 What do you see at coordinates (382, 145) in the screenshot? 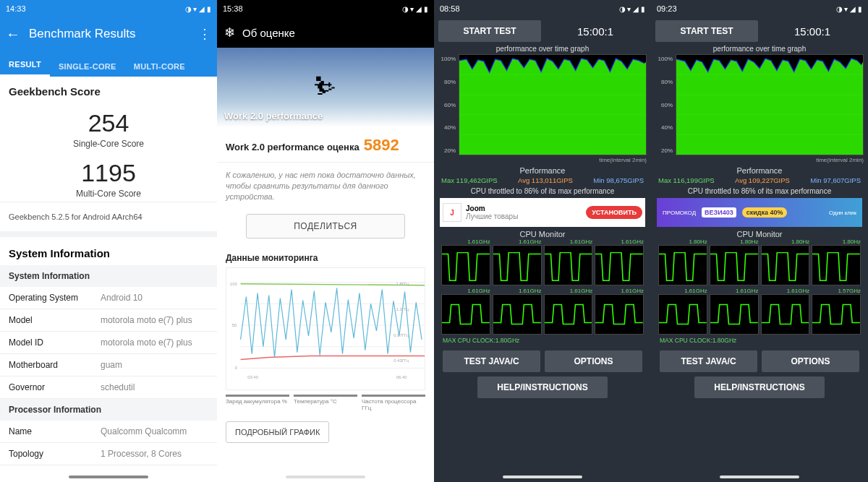
I see `score-value: 5892` at bounding box center [382, 145].